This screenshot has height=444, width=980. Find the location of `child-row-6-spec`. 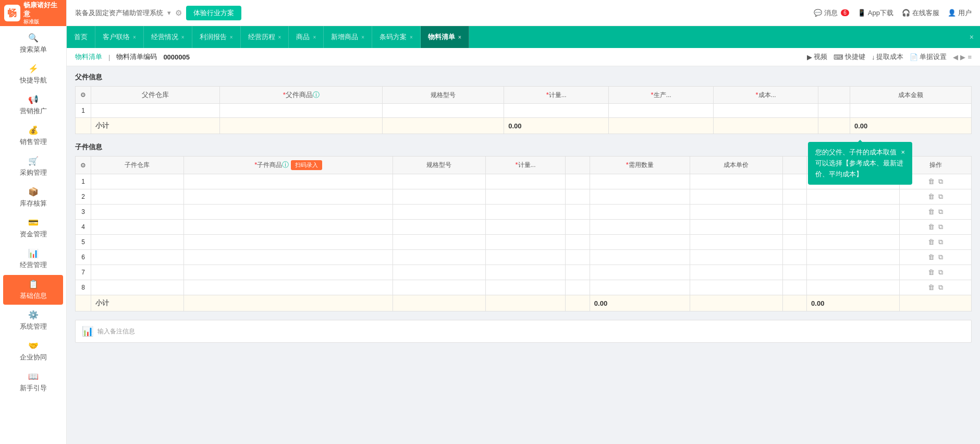

child-row-6-spec is located at coordinates (439, 258).